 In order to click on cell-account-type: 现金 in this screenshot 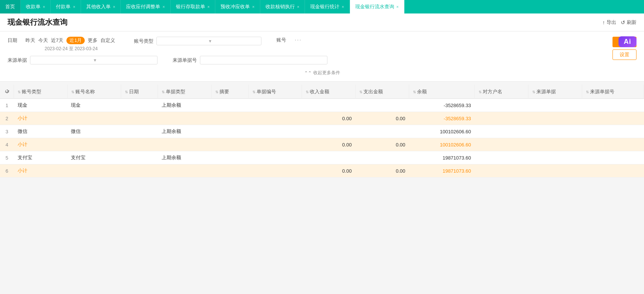, I will do `click(41, 106)`.